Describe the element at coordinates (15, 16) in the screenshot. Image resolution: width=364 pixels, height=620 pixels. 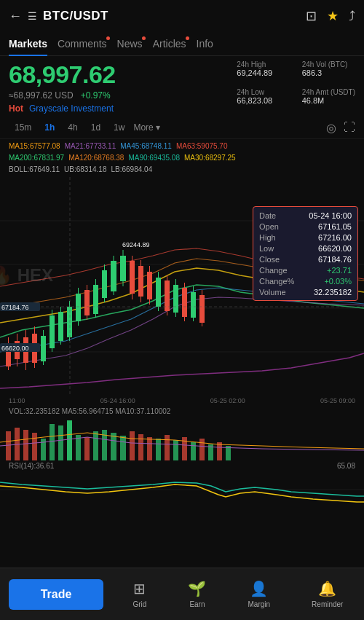
I see `back-icon: ←` at that location.